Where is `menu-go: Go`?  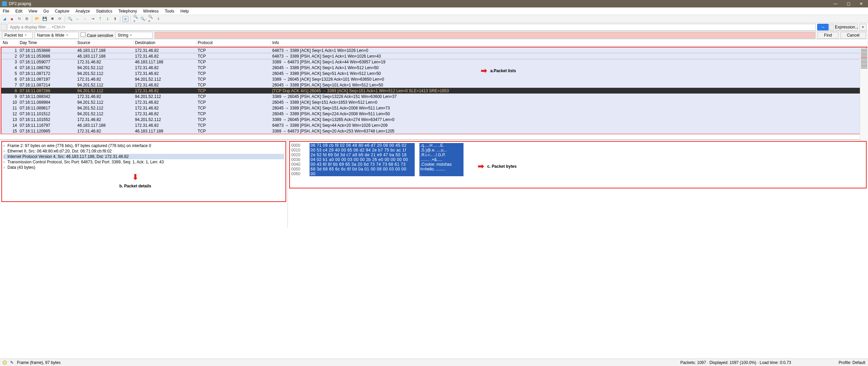
menu-go: Go is located at coordinates (46, 11).